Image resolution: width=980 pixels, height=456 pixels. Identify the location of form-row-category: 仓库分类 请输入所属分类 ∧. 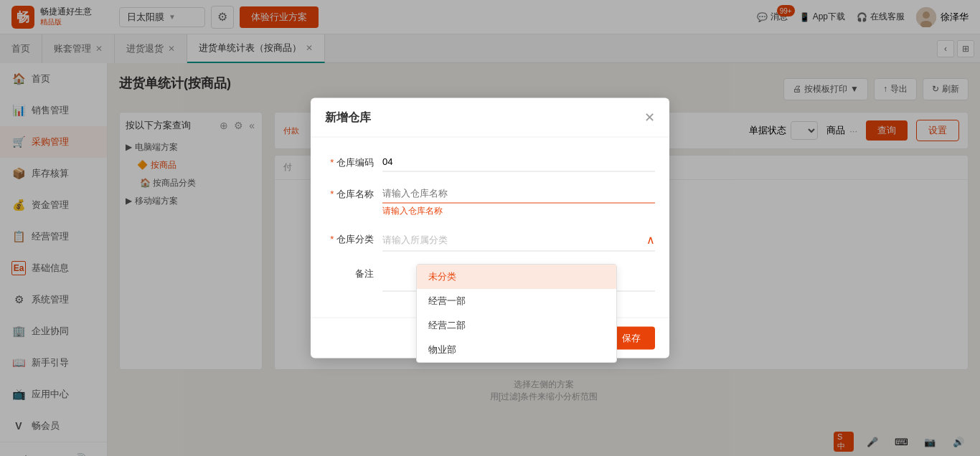
(490, 240).